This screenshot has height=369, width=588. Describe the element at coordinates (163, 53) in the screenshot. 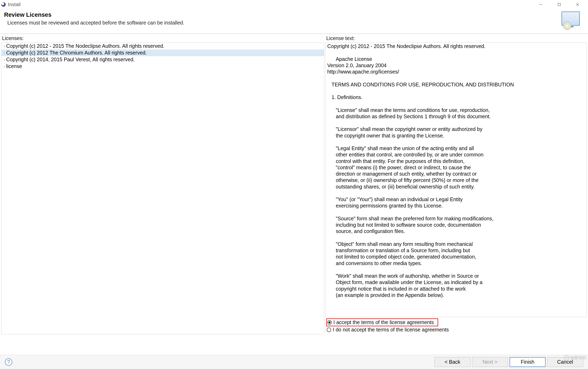

I see `license-item: ›Copyright (c) 2012 The Chromium Authors…` at that location.